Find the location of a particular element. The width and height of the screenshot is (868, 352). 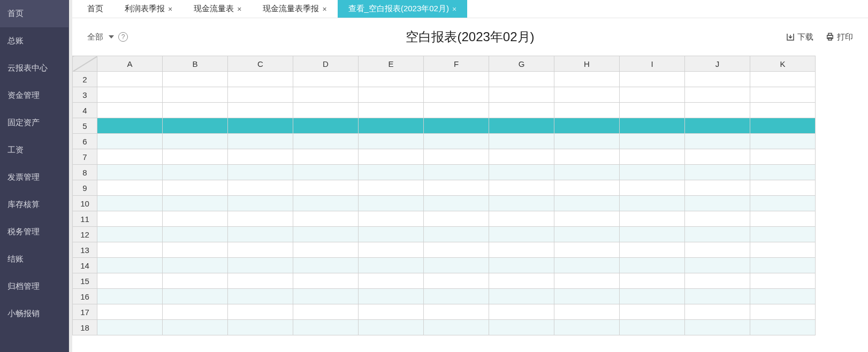

row-header-3: 3 is located at coordinates (85, 95).